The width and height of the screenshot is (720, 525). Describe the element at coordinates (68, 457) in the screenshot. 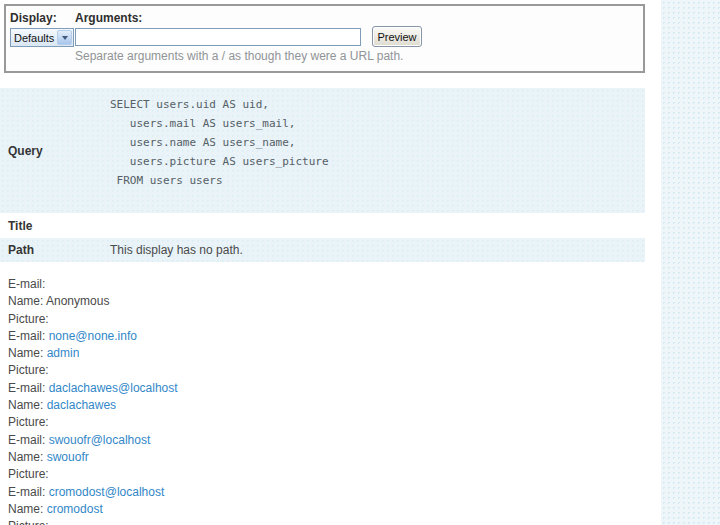

I see `name-link: swouofr` at that location.